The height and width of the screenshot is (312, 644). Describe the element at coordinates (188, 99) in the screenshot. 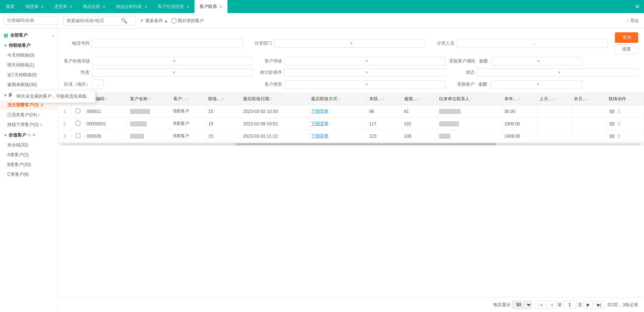

I see `sort-icon-type: ⇅` at that location.